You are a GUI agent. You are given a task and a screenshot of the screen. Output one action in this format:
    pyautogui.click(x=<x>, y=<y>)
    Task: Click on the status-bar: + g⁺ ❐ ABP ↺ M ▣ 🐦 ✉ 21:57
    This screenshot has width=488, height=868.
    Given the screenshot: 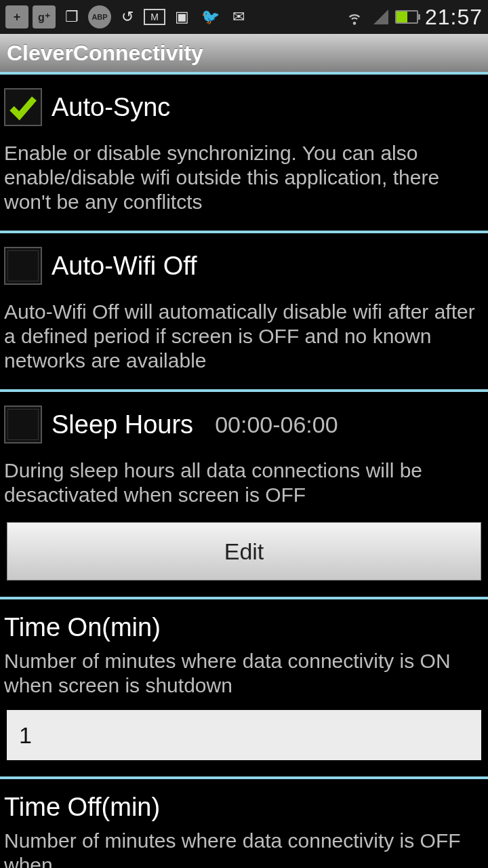 What is the action you would take?
    pyautogui.click(x=244, y=17)
    